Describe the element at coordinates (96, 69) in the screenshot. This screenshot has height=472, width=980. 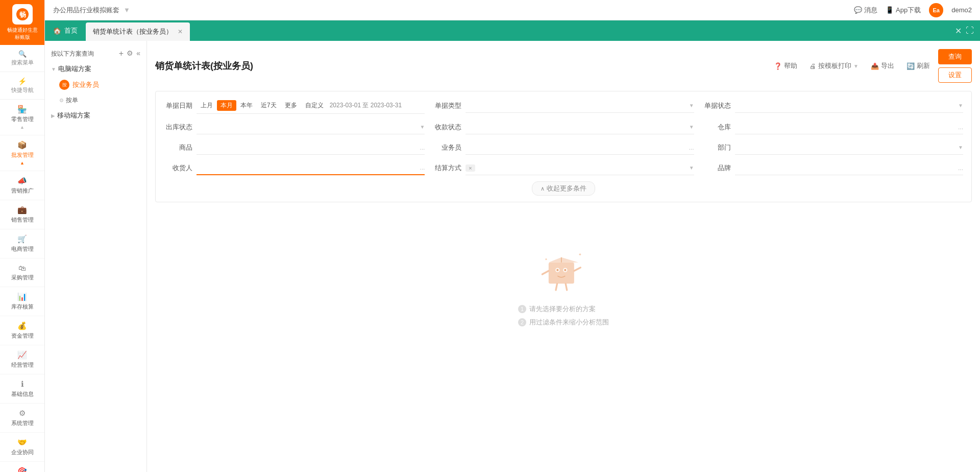
I see `tree-group-pc: ▼ 电脑端方案` at that location.